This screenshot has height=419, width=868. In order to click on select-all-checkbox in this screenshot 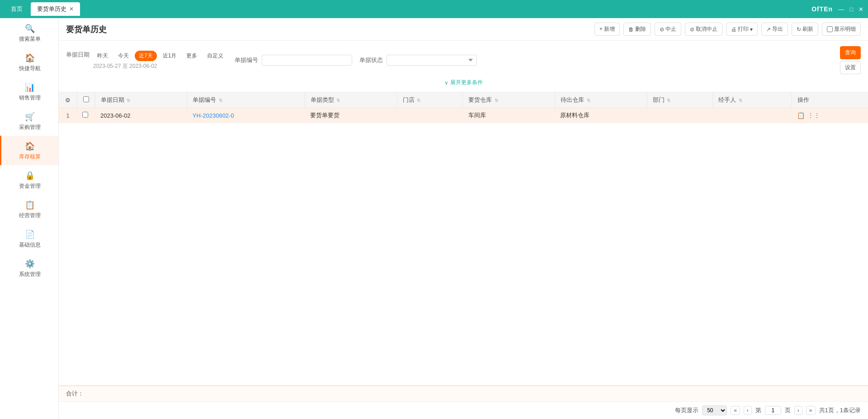, I will do `click(86, 100)`.